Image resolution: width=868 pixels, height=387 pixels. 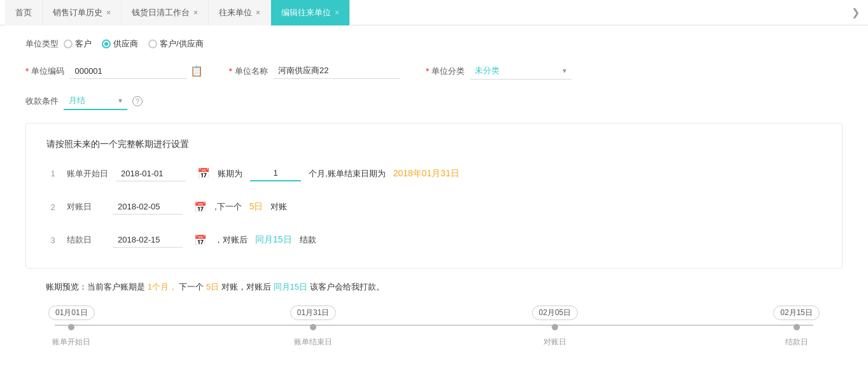 I want to click on row1-period-input, so click(x=276, y=173).